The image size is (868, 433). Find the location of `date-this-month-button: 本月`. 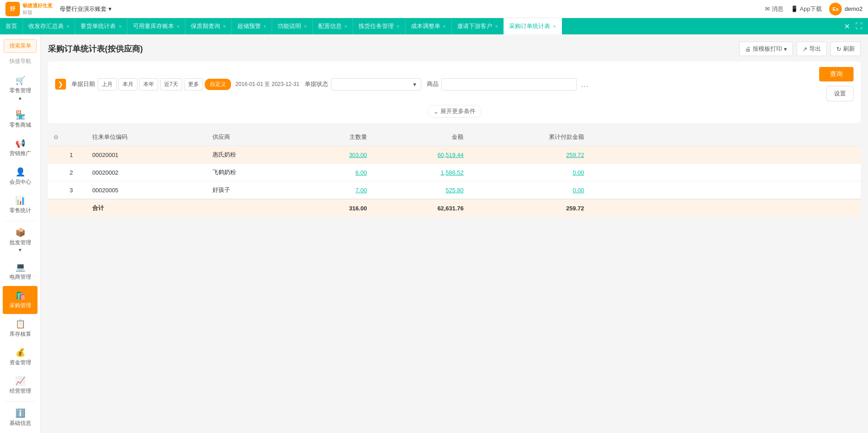

date-this-month-button: 本月 is located at coordinates (128, 84).